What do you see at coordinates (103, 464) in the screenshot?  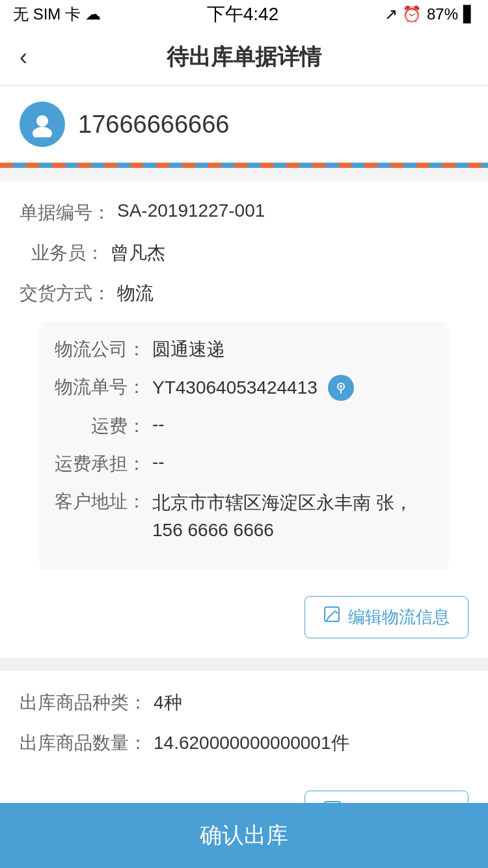 I see `freight-bearer-label: 运费承担：` at bounding box center [103, 464].